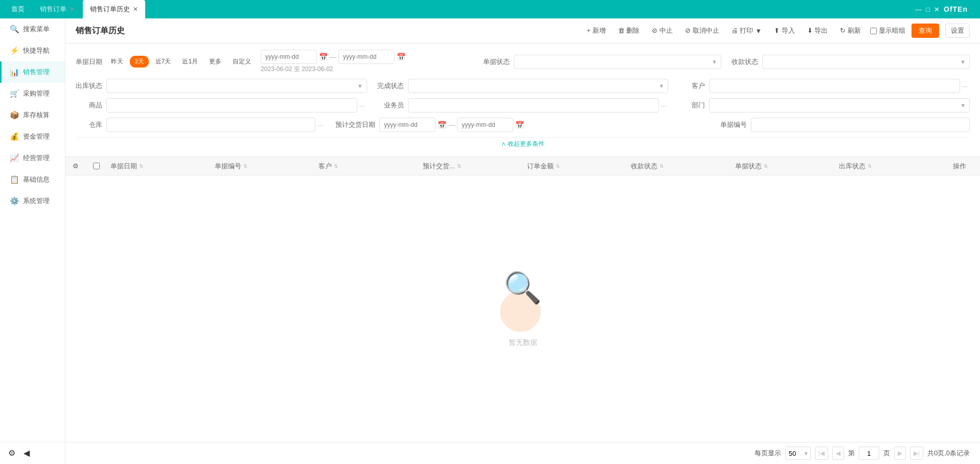 The height and width of the screenshot is (464, 980). What do you see at coordinates (702, 31) in the screenshot?
I see `cancel-stop-button: ⊘ 取消中止` at bounding box center [702, 31].